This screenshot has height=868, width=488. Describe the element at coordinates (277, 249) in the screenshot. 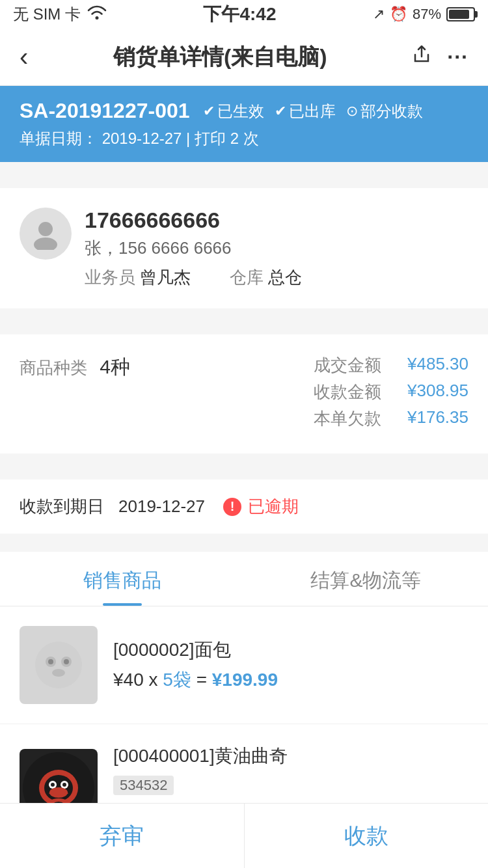

I see `customer-name-phone: 张，156 6666 6666` at that location.